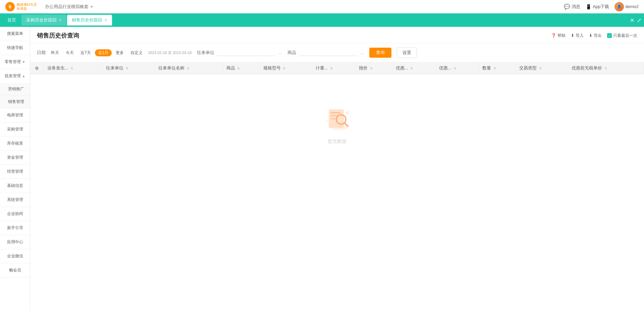 The width and height of the screenshot is (644, 310). What do you see at coordinates (591, 36) in the screenshot?
I see `export-icon: ⬇` at bounding box center [591, 36].